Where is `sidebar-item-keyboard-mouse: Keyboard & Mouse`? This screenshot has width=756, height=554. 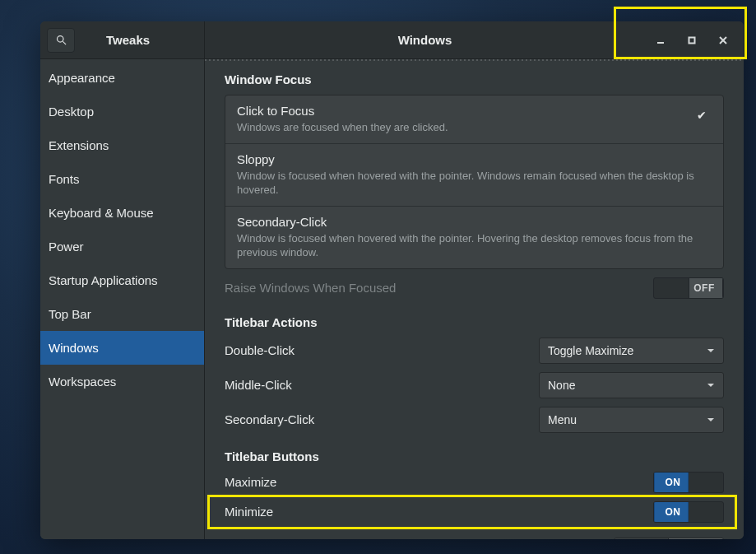
sidebar-item-keyboard-mouse: Keyboard & Mouse is located at coordinates (122, 212).